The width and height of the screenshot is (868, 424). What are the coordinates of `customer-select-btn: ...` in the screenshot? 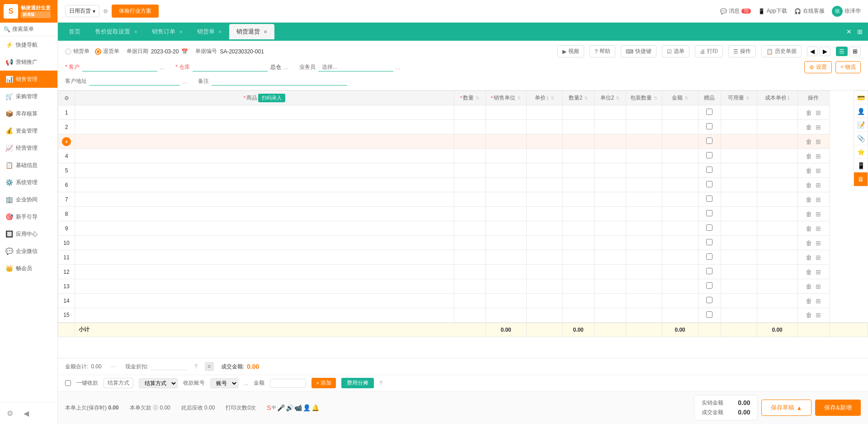 It's located at (162, 67).